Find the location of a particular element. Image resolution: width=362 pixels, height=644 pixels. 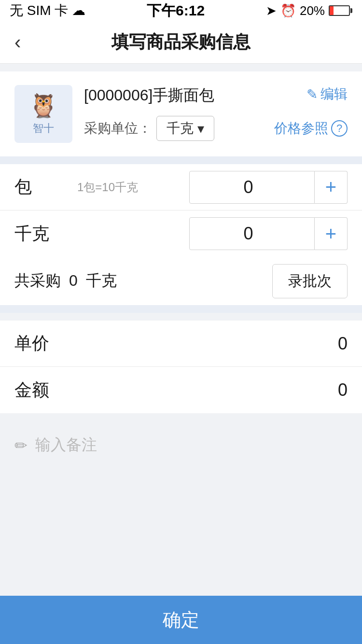

edit-label: 编辑 is located at coordinates (334, 94).